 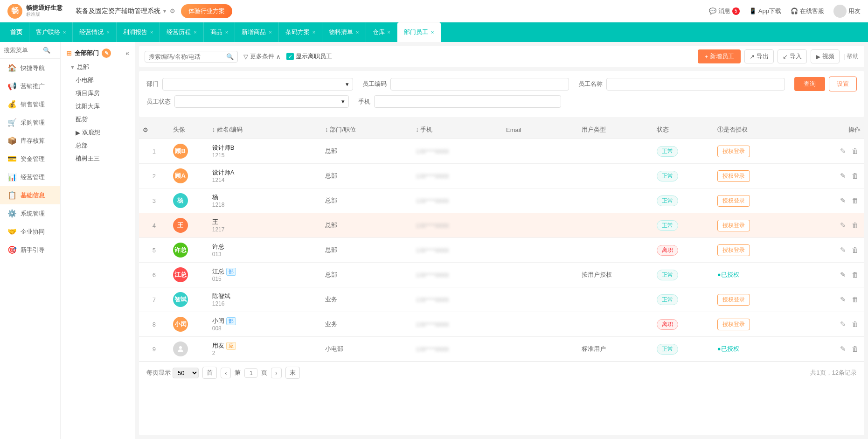 I want to click on next-page-button: ›, so click(x=276, y=373).